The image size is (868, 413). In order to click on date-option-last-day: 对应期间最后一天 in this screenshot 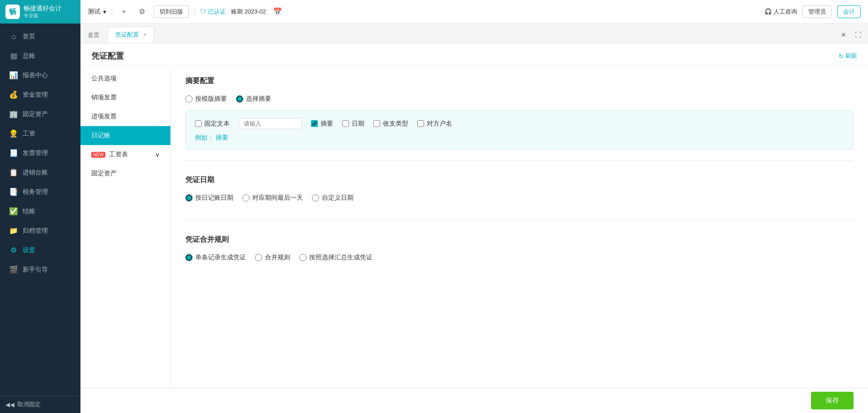, I will do `click(273, 198)`.